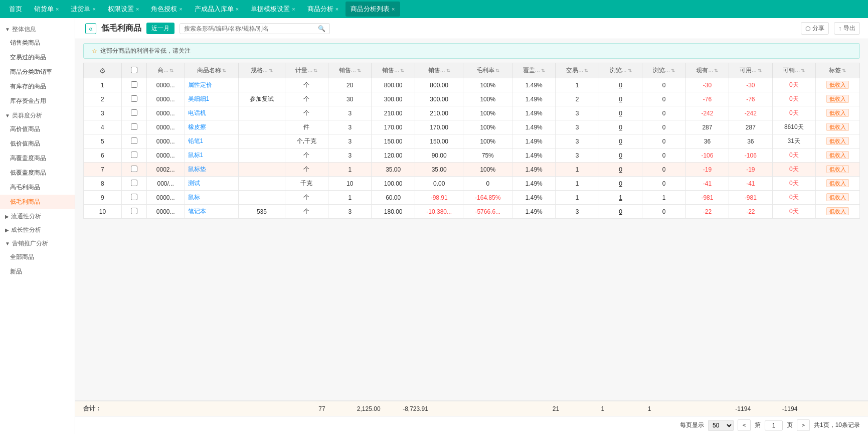 Image resolution: width=868 pixels, height=434 pixels. Describe the element at coordinates (707, 71) in the screenshot. I see `col-current: 现有...⇅` at that location.